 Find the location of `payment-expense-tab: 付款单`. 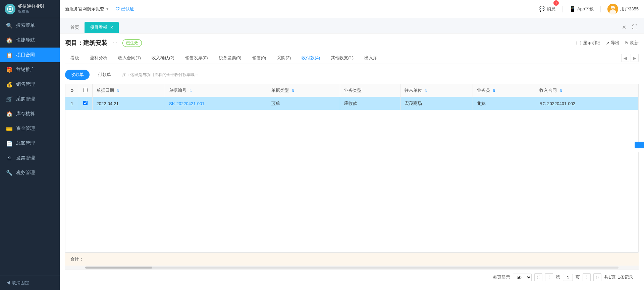

payment-expense-tab: 付款单 is located at coordinates (105, 75).